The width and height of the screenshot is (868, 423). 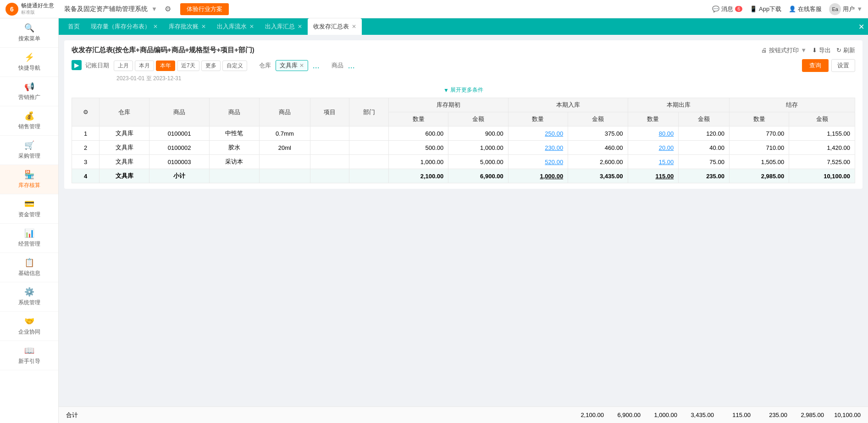 I want to click on tab-inventory-dist: 现存量（库存分布表） ✕, so click(x=124, y=27).